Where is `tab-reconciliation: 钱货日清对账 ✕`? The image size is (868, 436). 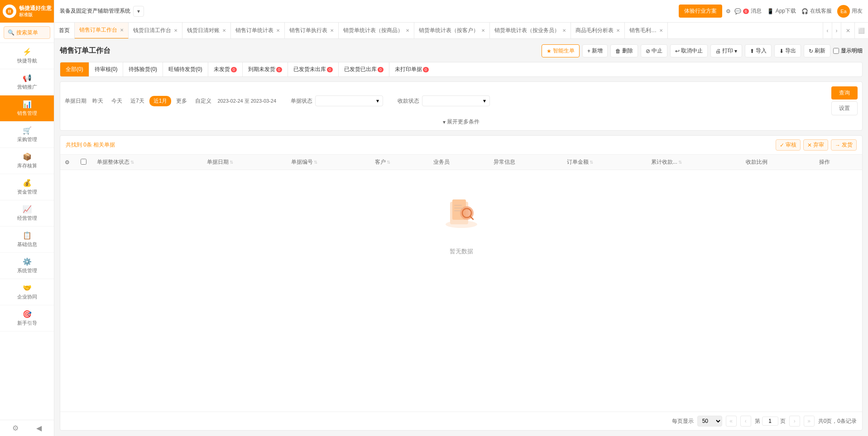 tab-reconciliation: 钱货日清对账 ✕ is located at coordinates (206, 31).